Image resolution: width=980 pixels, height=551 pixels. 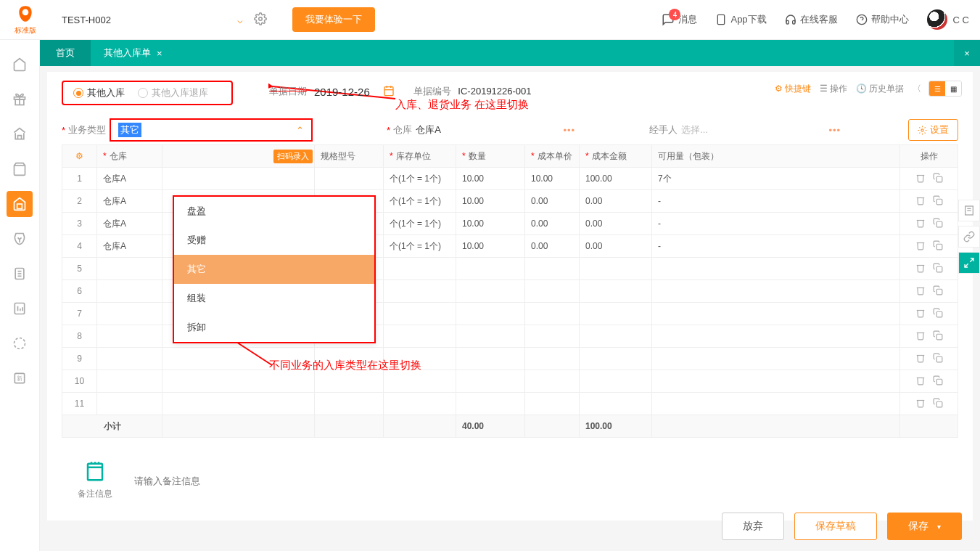 What do you see at coordinates (300, 131) in the screenshot?
I see `chevron-up-icon: ⌃` at bounding box center [300, 131].